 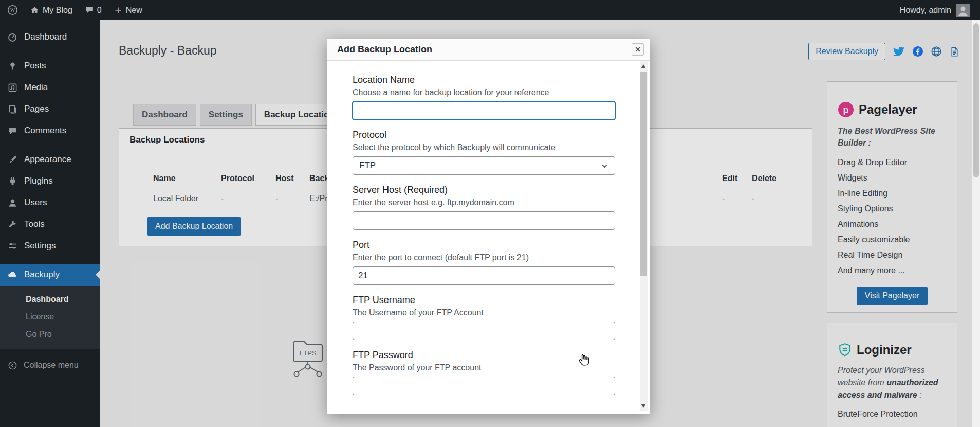 What do you see at coordinates (484, 386) in the screenshot?
I see `ftp-password-input` at bounding box center [484, 386].